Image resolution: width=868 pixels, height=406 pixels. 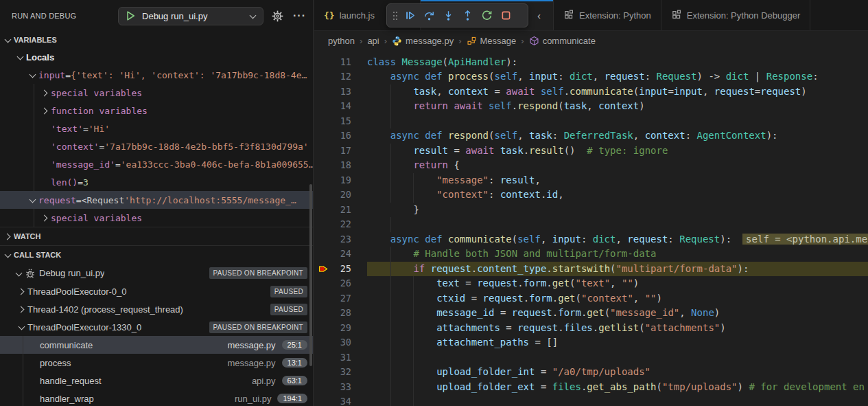 What do you see at coordinates (563, 41) in the screenshot?
I see `breadcrumb-item-communicate: communicate` at bounding box center [563, 41].